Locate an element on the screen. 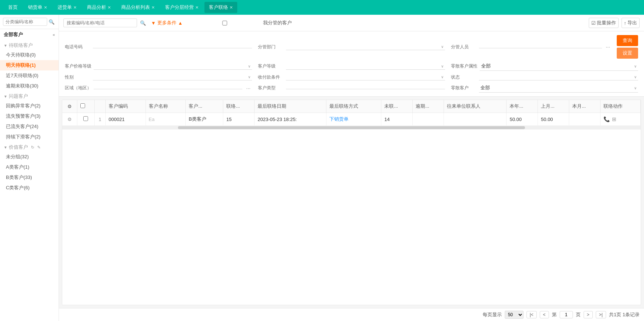 The image size is (644, 321). row-last-month: 50.00 is located at coordinates (553, 120).